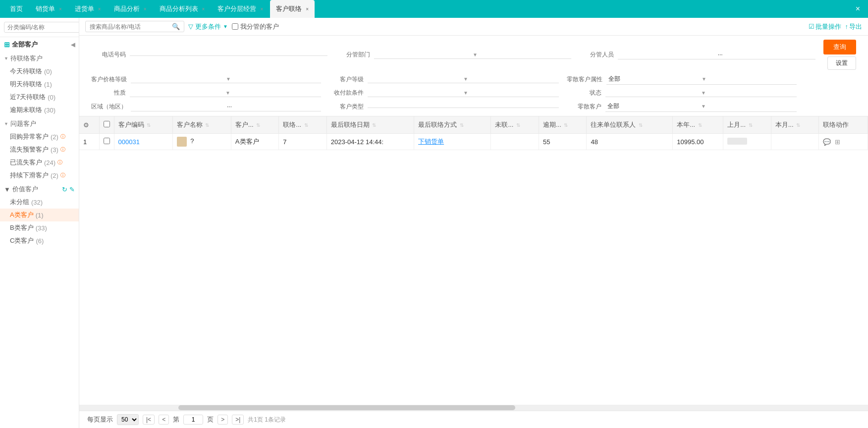 This screenshot has width=868, height=428. Describe the element at coordinates (40, 71) in the screenshot. I see `sidebar-item-today: 今天待联络 (0)` at that location.